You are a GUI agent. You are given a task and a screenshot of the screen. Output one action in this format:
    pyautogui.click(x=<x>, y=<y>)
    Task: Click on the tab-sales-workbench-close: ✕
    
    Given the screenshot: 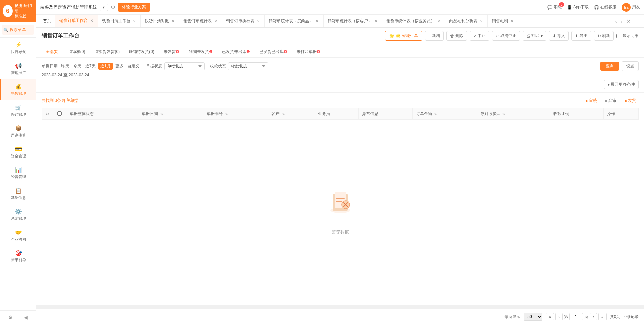 What is the action you would take?
    pyautogui.click(x=92, y=21)
    